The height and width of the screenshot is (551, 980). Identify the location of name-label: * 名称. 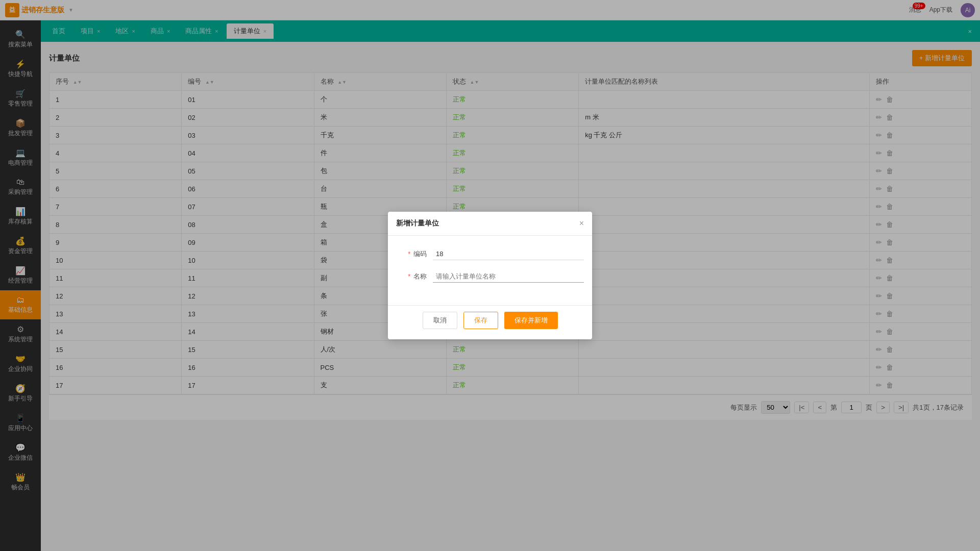
(411, 277).